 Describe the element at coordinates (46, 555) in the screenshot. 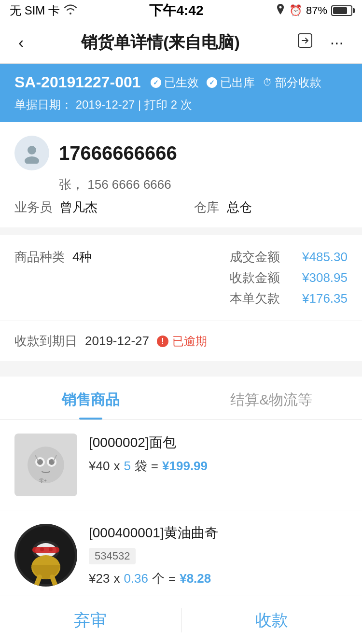

I see `product-thumb-cookie` at that location.